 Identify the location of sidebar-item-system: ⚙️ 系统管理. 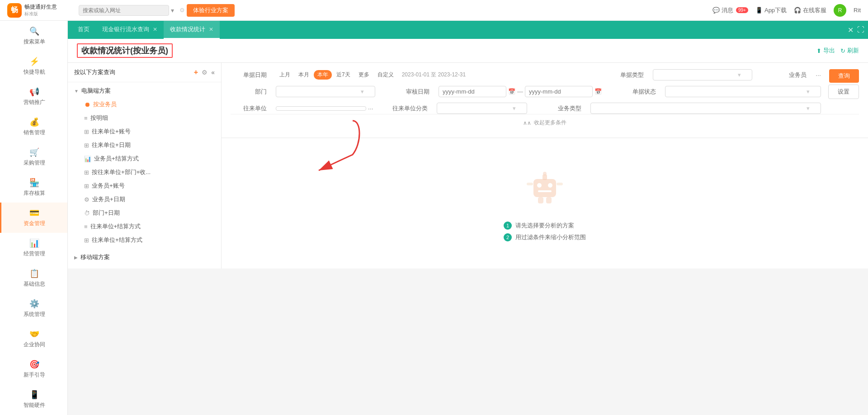
(33, 308).